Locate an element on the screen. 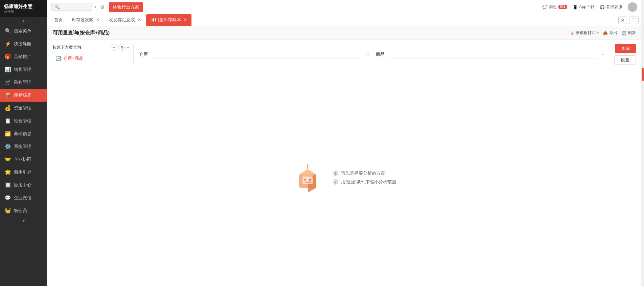  search-input is located at coordinates (75, 7).